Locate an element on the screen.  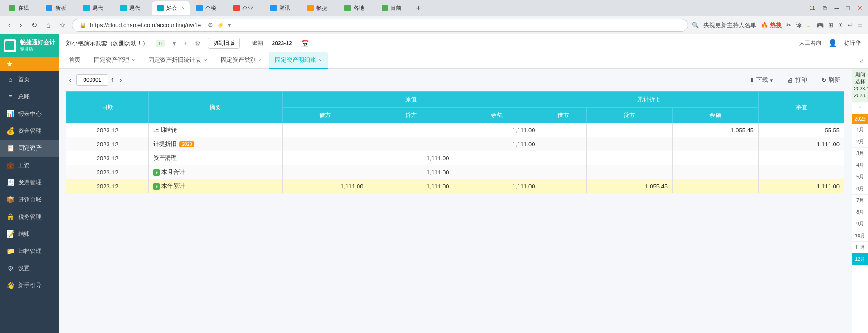
window-minimize-icon: ─ is located at coordinates (837, 8).